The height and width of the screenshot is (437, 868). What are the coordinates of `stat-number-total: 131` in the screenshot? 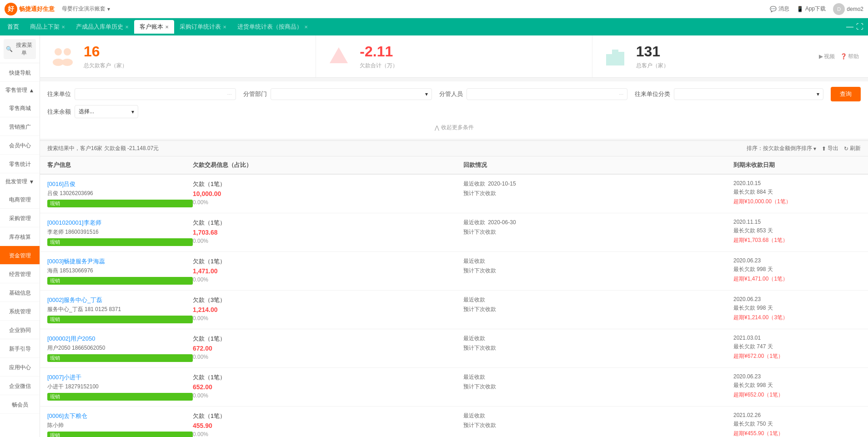 It's located at (652, 52).